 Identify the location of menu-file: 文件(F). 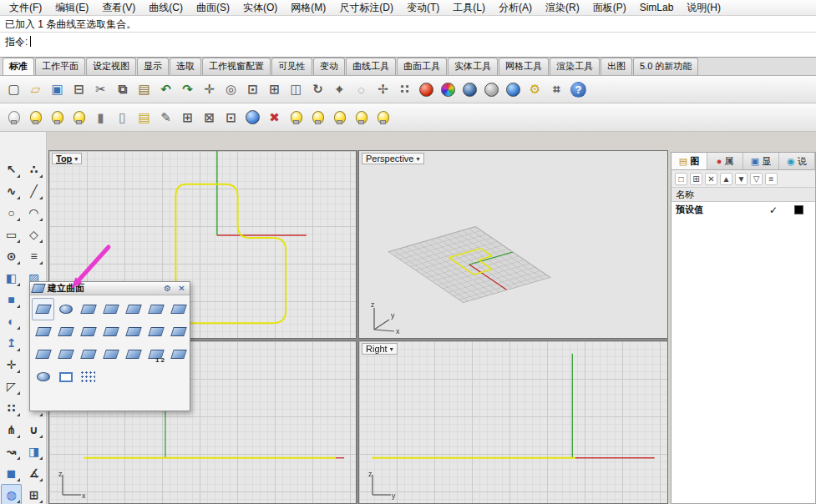
(25, 8).